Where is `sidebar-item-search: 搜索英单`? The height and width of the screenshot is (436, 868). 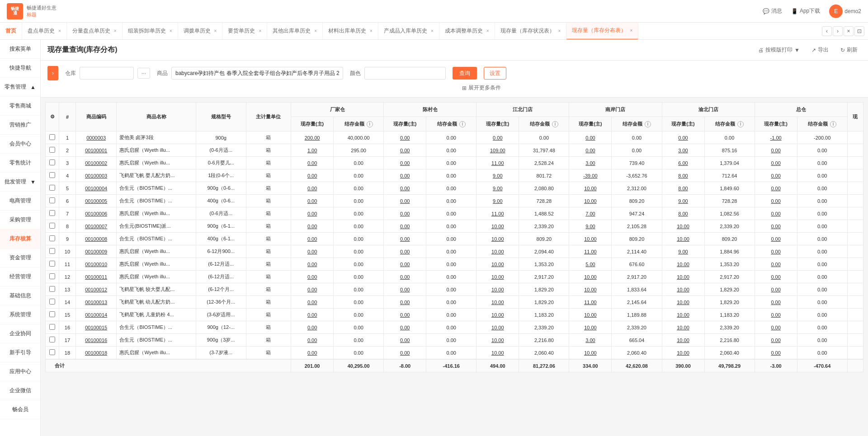
sidebar-item-search: 搜索英单 is located at coordinates (20, 49).